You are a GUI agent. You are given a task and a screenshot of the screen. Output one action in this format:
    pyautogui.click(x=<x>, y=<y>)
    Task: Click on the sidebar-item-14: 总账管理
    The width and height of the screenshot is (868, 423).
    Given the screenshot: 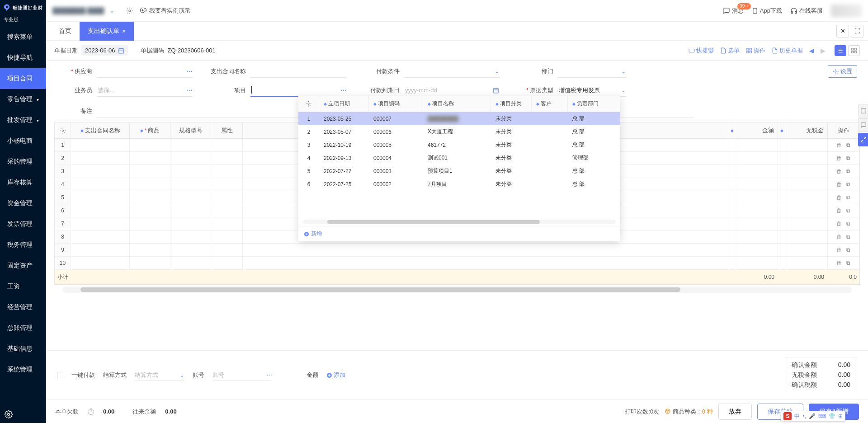 What is the action you would take?
    pyautogui.click(x=23, y=328)
    